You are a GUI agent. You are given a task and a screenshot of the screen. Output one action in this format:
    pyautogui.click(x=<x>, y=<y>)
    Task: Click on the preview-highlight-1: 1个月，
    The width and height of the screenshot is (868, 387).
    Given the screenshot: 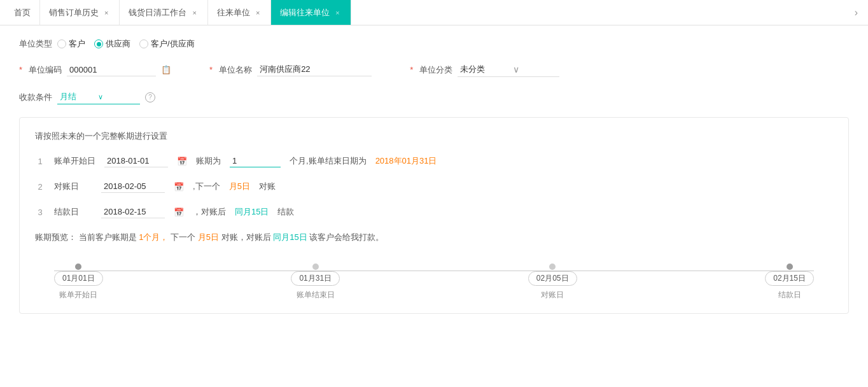 What is the action you would take?
    pyautogui.click(x=153, y=237)
    